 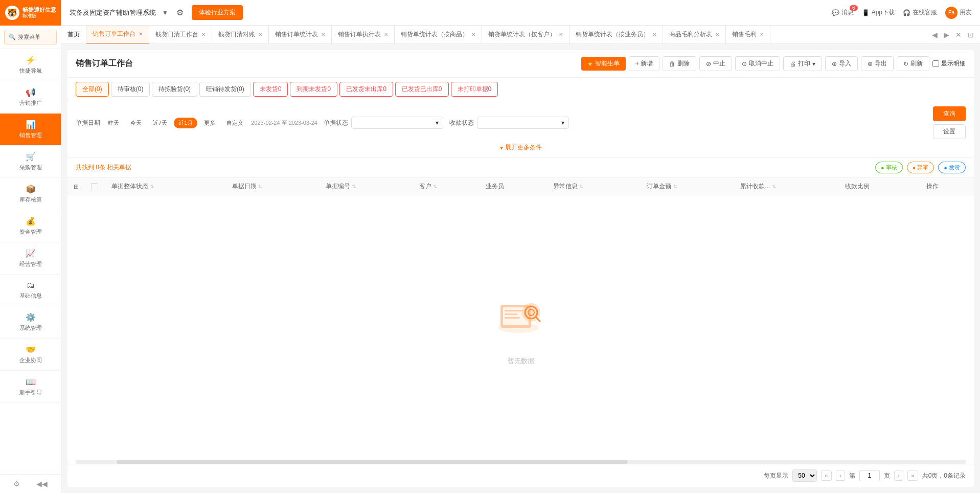 I want to click on date-1month: 近1月, so click(x=186, y=123).